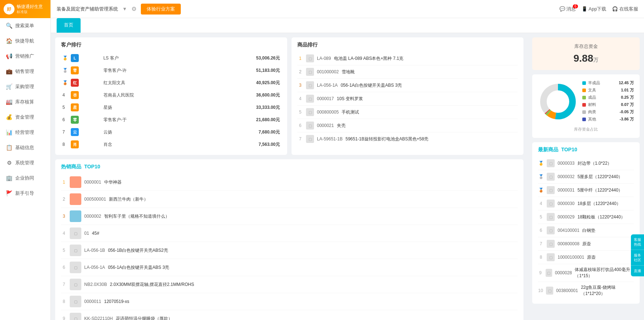 The height and width of the screenshot is (320, 644). I want to click on list-item: 9 ▢ 0000028 体减嘉枝味苏打饮品400毫升（1*15）, so click(586, 273).